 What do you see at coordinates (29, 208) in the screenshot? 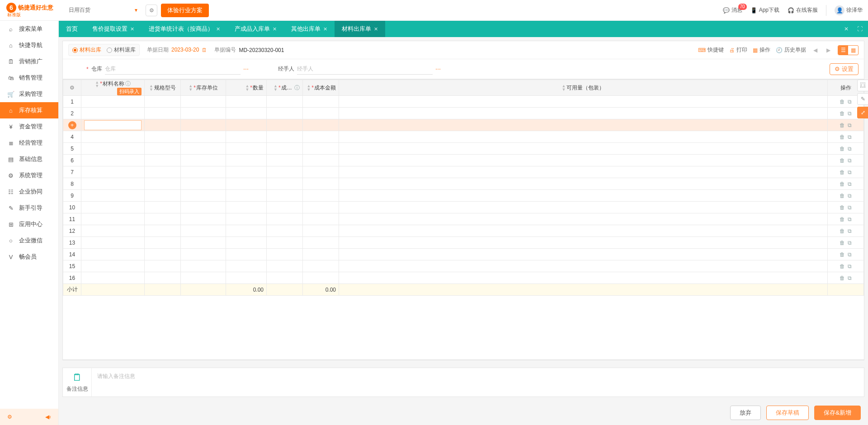
I see `sidebar-item-11: ✎新手引导` at bounding box center [29, 208].